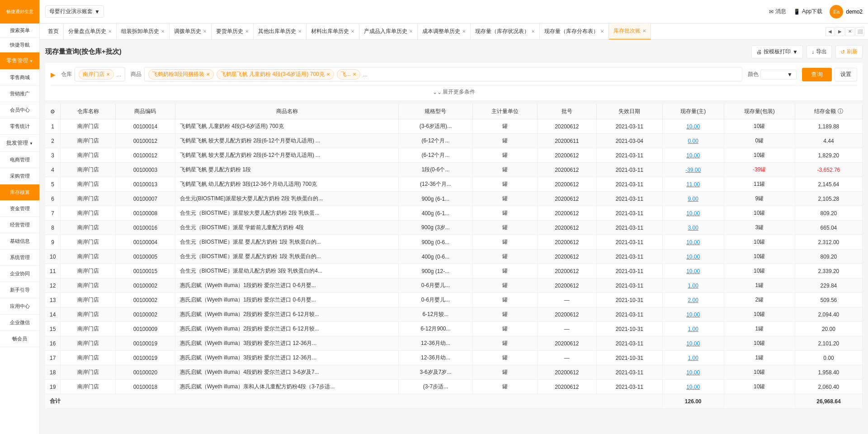  What do you see at coordinates (630, 32) in the screenshot?
I see `tab-batch-ledger: 库存批次账✕` at bounding box center [630, 32].